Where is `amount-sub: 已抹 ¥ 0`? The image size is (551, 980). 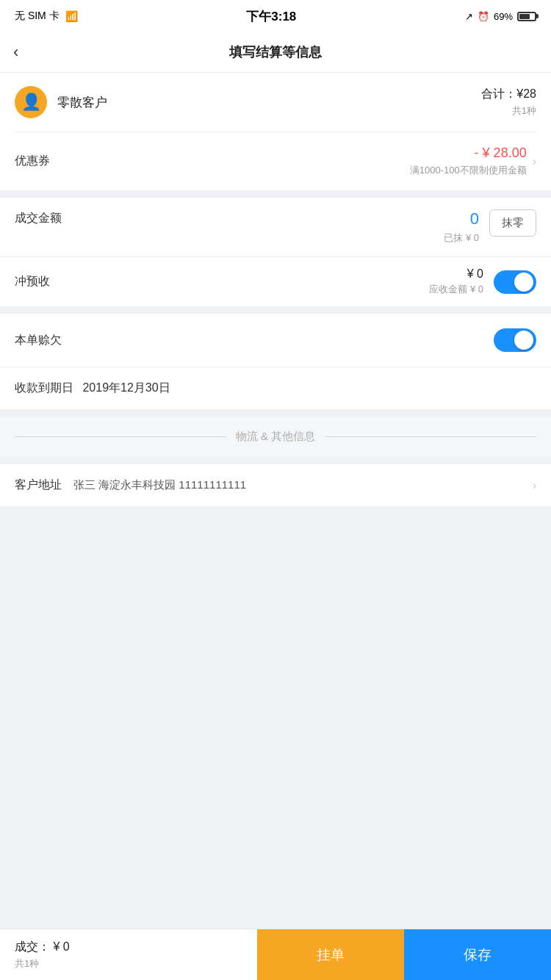
amount-sub: 已抹 ¥ 0 is located at coordinates (461, 238).